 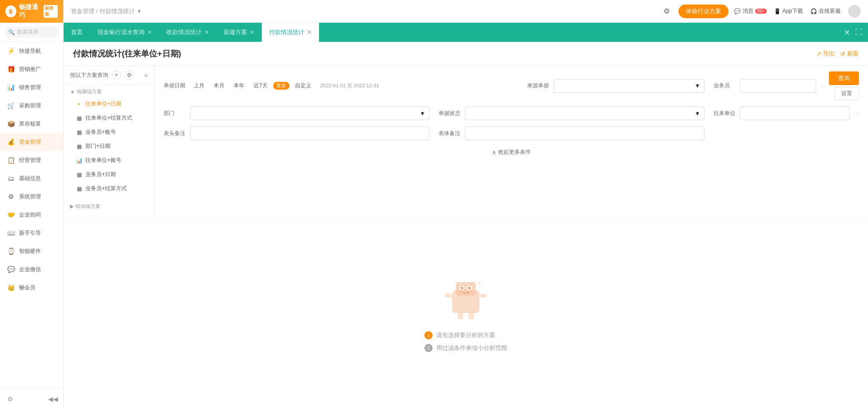 What do you see at coordinates (11, 269) in the screenshot?
I see `weixin-icon: 💬` at bounding box center [11, 269].